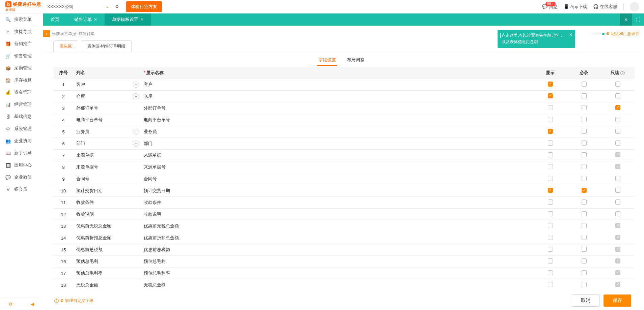  What do you see at coordinates (22, 129) in the screenshot?
I see `sidebar-item-9: ⚙系统管理` at bounding box center [22, 129].